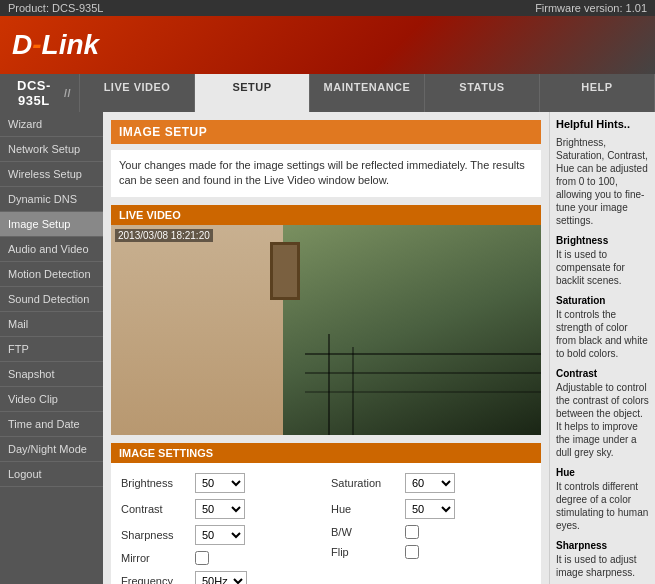 This screenshot has height=584, width=655. I want to click on model-tab: DCS-935L //, so click(40, 93).